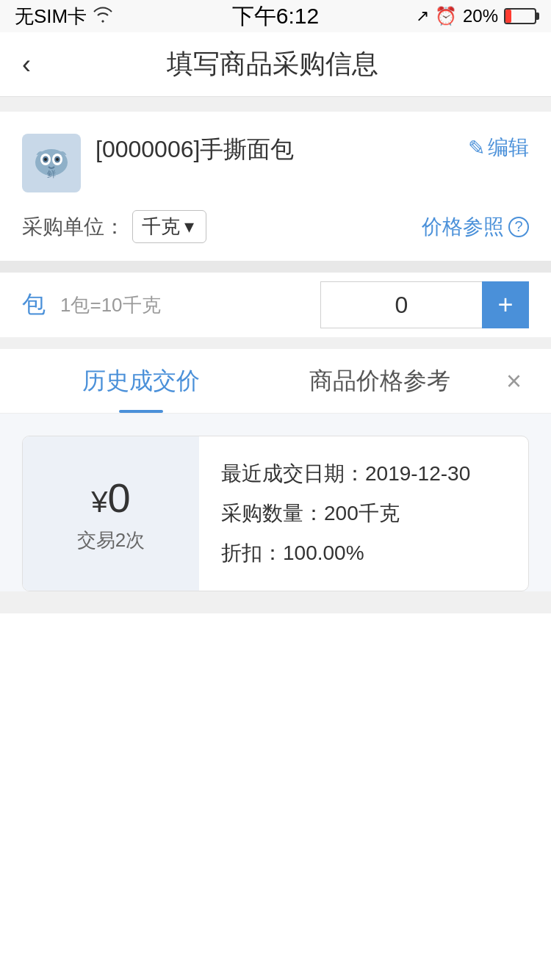  Describe the element at coordinates (190, 226) in the screenshot. I see `dropdown-icon: ▾` at that location.